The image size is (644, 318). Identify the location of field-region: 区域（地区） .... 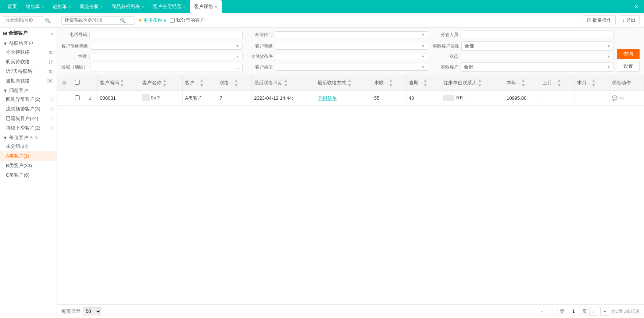
(152, 67).